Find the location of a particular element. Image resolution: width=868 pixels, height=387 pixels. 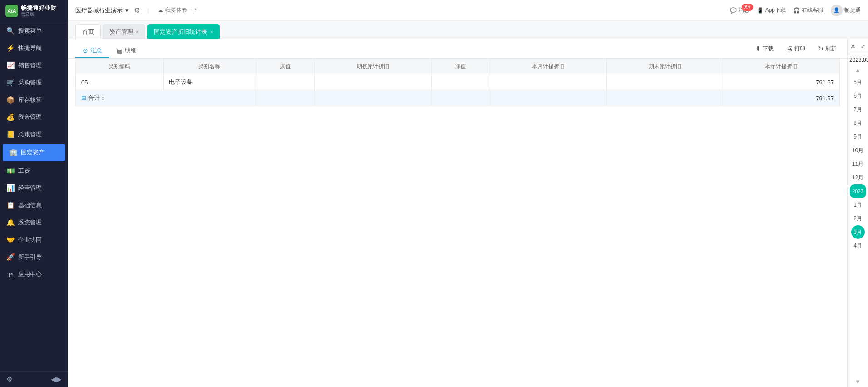

sidebar-item-sales: 📈 销售管理 is located at coordinates (34, 65).